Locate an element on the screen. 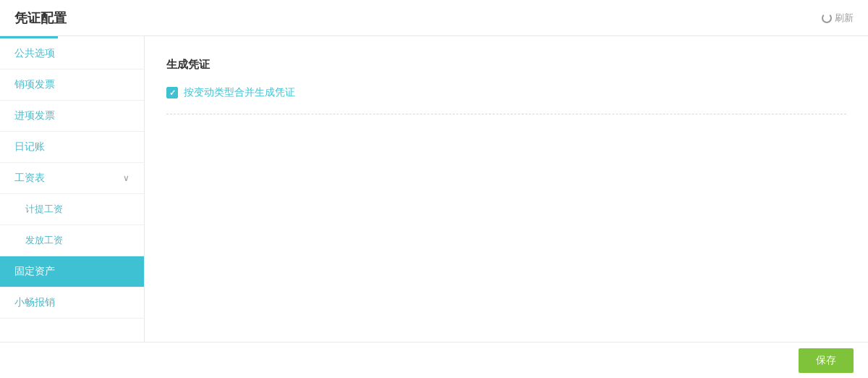 This screenshot has width=868, height=378. checkbox-row: 按变动类型合并生成凭证 is located at coordinates (506, 93).